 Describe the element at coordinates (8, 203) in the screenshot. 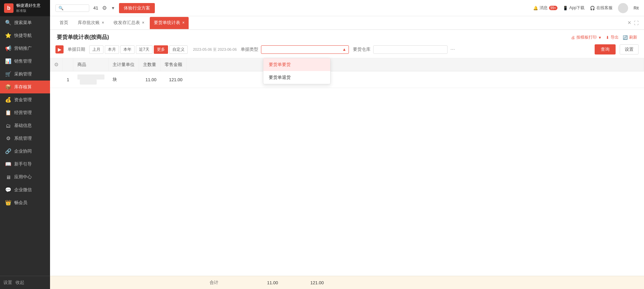

I see `crown-icon: 👑` at that location.